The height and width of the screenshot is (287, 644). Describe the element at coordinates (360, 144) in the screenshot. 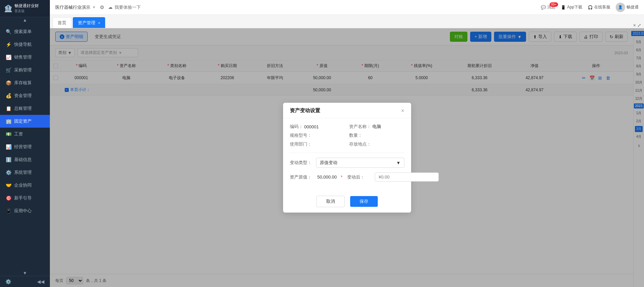

I see `location-label: 存放地点：` at that location.